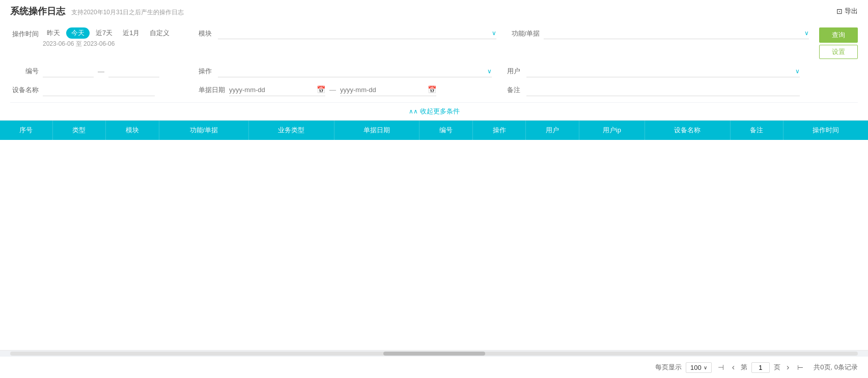 This screenshot has height=378, width=868. I want to click on time-btn-1month: 近1月, so click(131, 33).